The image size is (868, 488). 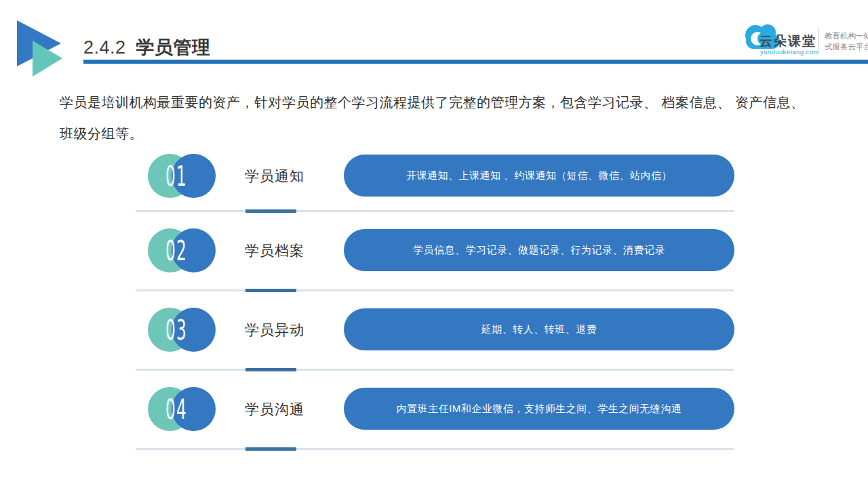 What do you see at coordinates (539, 176) in the screenshot?
I see `row-description-pill: 开课通知、上课通知 、约课通知（短信、微信、站内信）` at bounding box center [539, 176].